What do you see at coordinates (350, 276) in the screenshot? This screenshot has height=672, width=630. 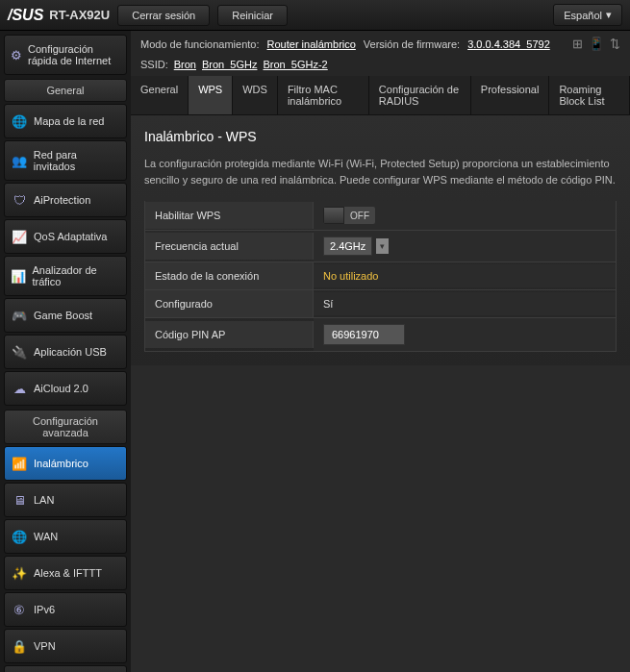 I see `value-conn-status: No utilizado` at bounding box center [350, 276].